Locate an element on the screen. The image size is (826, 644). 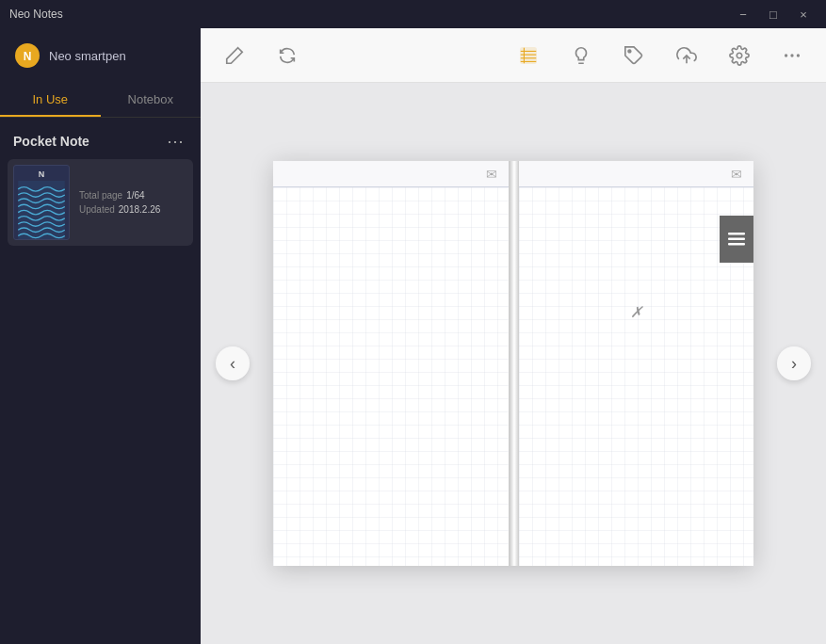
next-page-button: › is located at coordinates (794, 363).